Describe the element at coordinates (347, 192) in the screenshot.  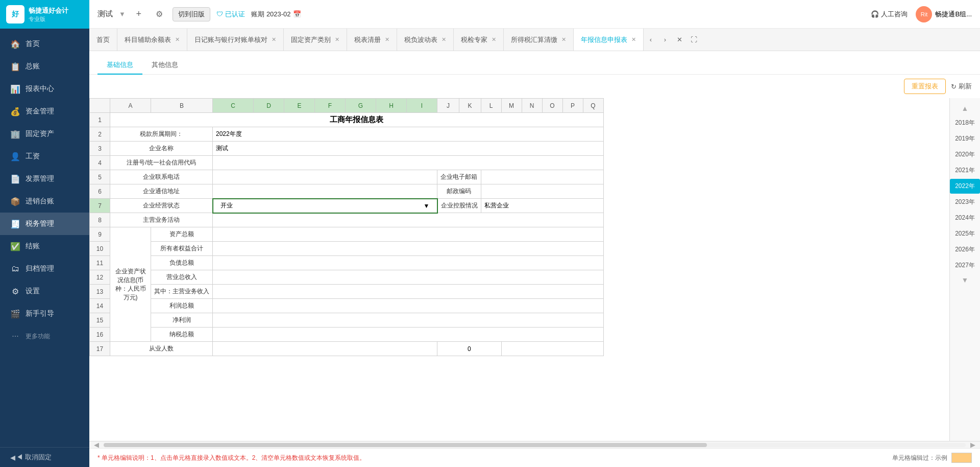
I see `table-row: 6 企业通信地址 邮政编码` at that location.